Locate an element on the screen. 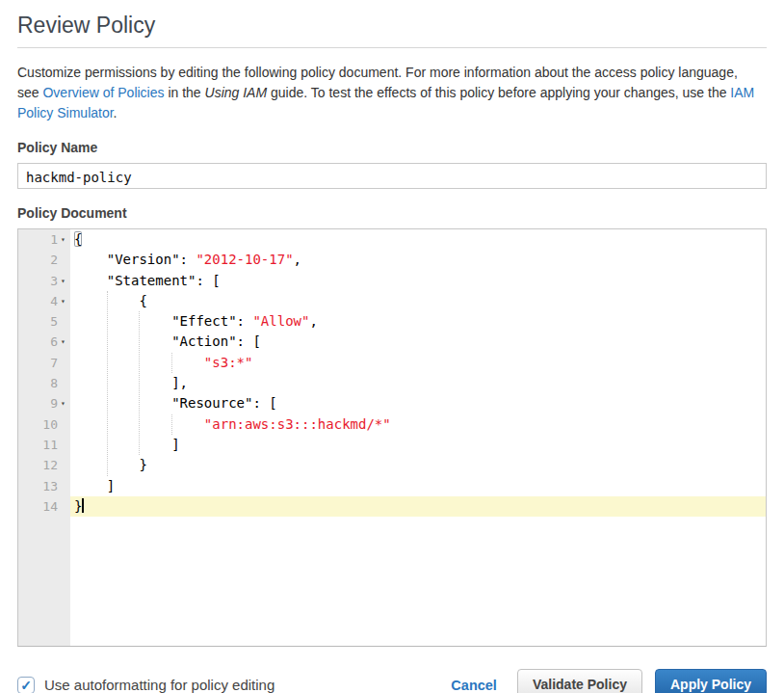 The height and width of the screenshot is (693, 784). line-number: 11 is located at coordinates (50, 445).